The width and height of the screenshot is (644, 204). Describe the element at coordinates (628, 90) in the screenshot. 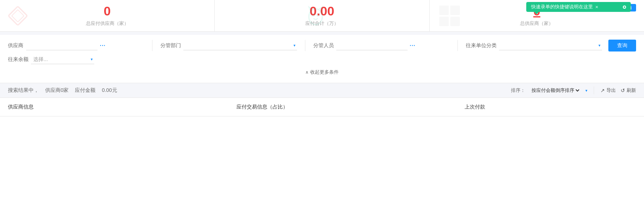

I see `refresh-button: ↺ 刷新` at that location.